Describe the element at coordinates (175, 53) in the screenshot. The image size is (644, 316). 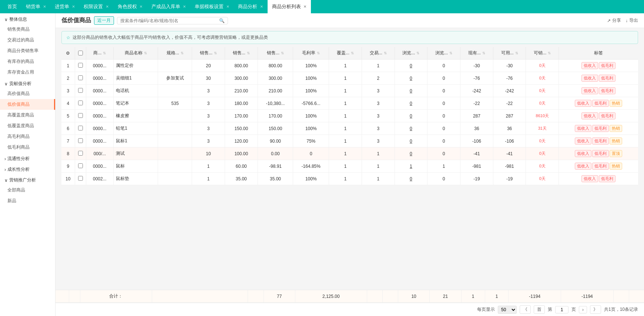
I see `col-header-spec: 规格...⇅` at that location.